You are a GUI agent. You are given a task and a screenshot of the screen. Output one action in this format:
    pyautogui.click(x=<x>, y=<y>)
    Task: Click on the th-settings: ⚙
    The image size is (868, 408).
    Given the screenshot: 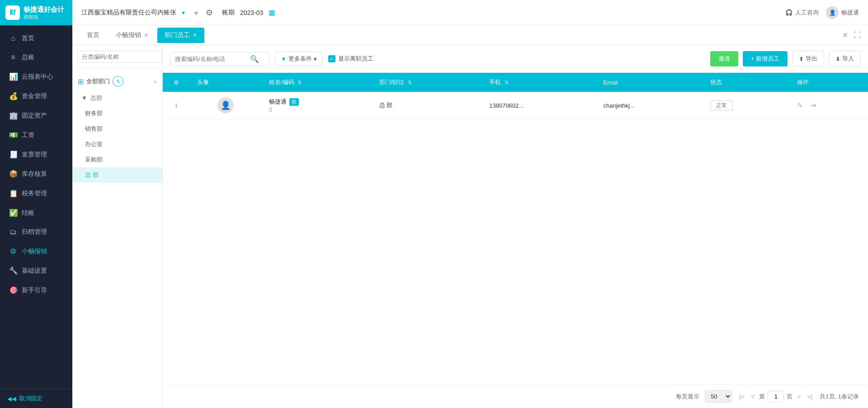 What is the action you would take?
    pyautogui.click(x=176, y=82)
    